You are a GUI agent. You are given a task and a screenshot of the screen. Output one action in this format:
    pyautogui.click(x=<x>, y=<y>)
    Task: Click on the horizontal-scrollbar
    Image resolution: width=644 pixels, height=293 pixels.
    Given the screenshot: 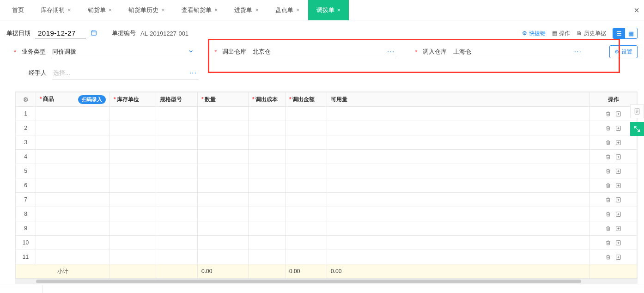 What is the action you would take?
    pyautogui.click(x=326, y=281)
    